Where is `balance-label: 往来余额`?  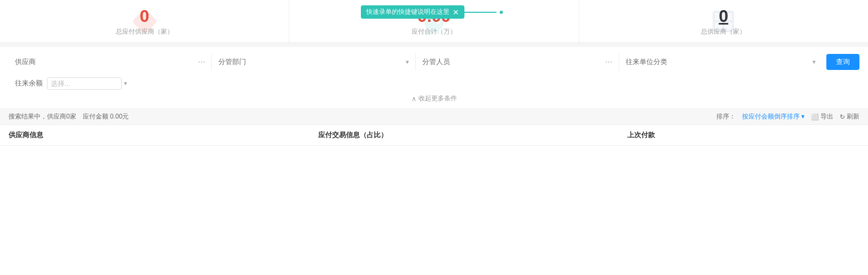
balance-label: 往来余额 is located at coordinates (29, 83).